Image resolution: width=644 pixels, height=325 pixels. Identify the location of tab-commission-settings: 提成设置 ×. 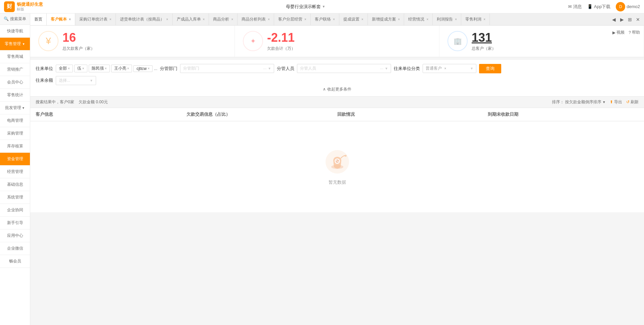
(353, 20).